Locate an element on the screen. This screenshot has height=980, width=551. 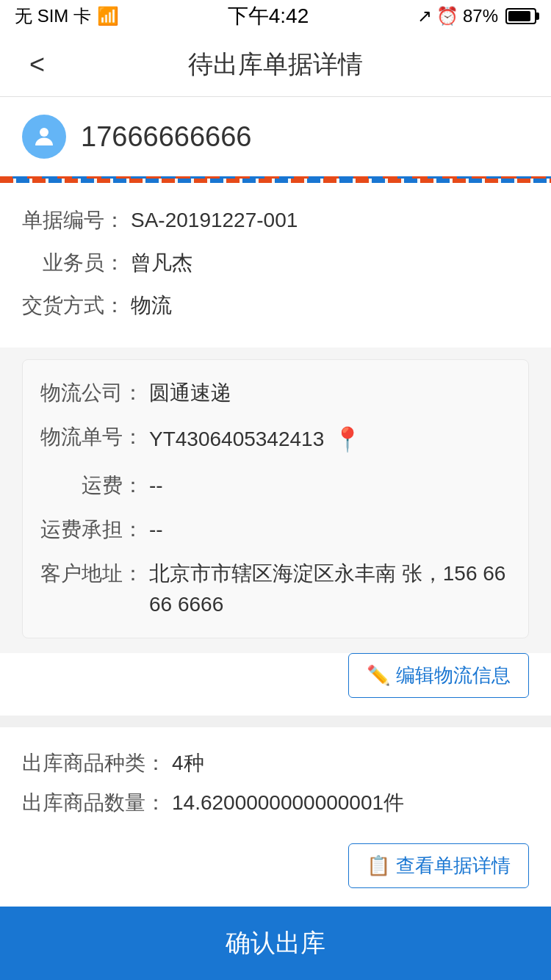
map-pin-icon: 📍 is located at coordinates (347, 439).